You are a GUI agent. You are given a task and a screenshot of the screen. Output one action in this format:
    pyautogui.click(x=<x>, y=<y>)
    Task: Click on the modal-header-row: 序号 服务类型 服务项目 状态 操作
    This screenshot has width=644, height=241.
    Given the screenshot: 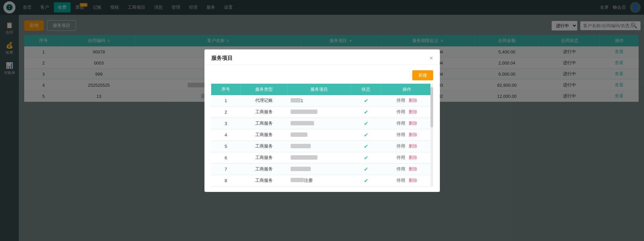 What is the action you would take?
    pyautogui.click(x=322, y=89)
    